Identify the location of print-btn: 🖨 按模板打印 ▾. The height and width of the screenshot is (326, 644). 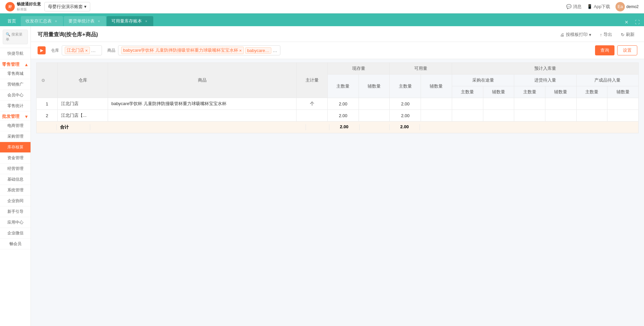
(576, 35).